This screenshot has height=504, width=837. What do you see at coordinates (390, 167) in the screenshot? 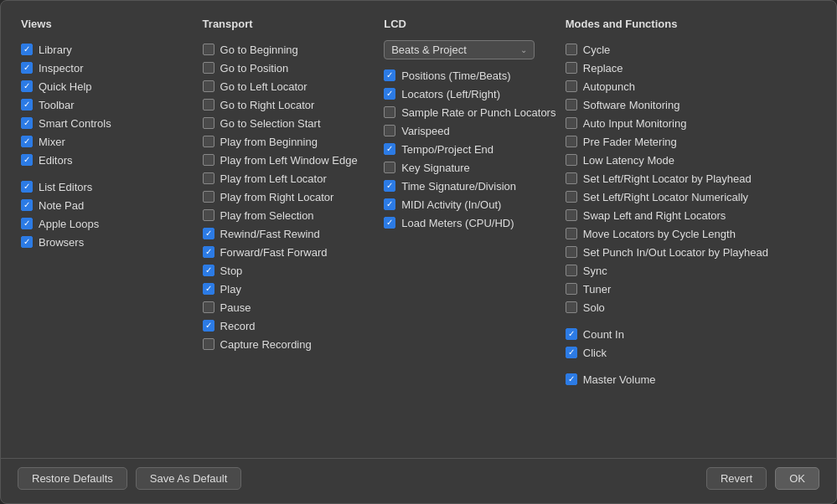
I see `key-signature-checkbox` at bounding box center [390, 167].